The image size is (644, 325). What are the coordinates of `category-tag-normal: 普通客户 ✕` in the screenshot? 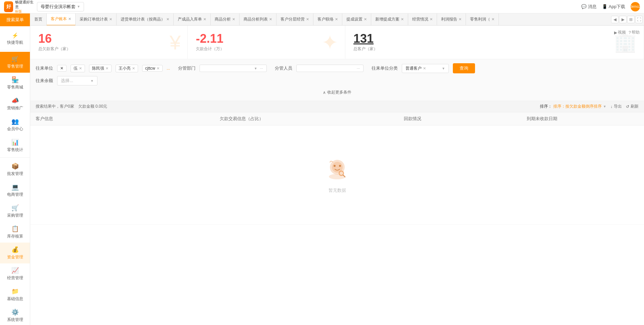 It's located at (416, 69).